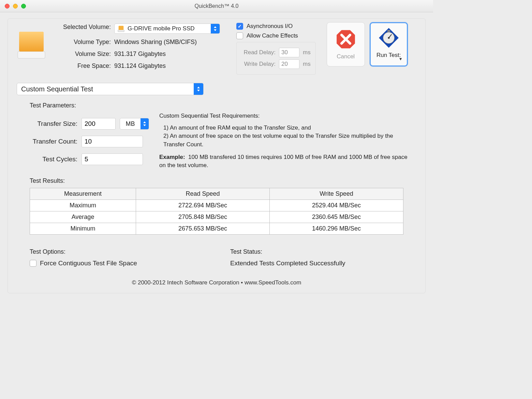  What do you see at coordinates (217, 229) in the screenshot?
I see `table-row: Minimum2675.653 MB/Sec1460.296 MB/Sec` at bounding box center [217, 229].